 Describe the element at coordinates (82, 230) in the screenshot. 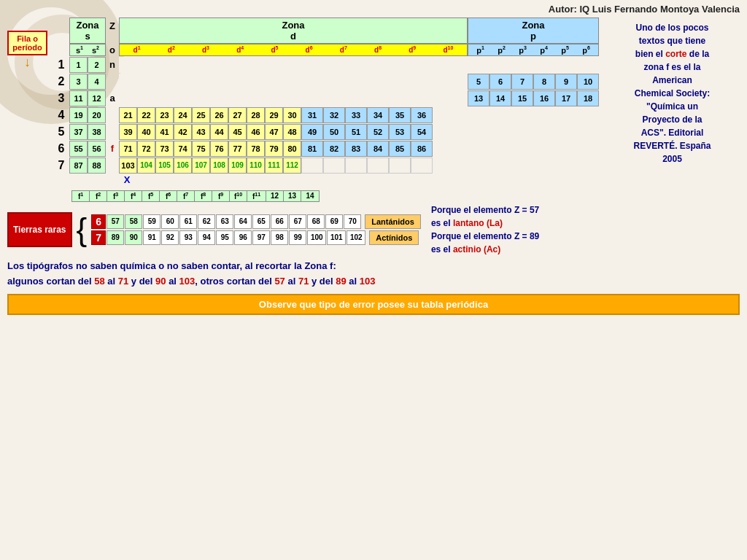

I see `brace-icon: {` at that location.